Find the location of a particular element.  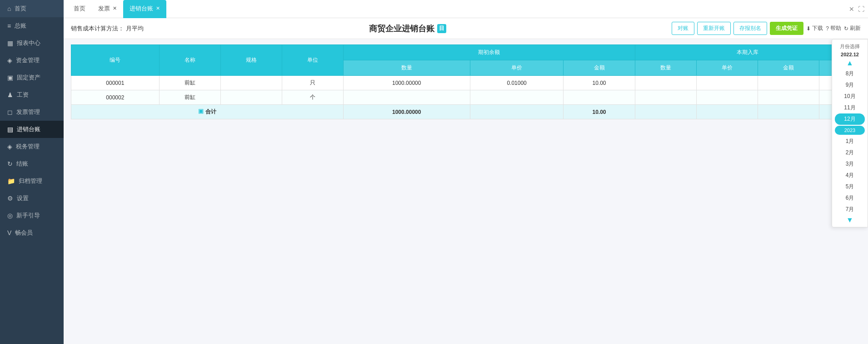

window-close-button: ✕ is located at coordinates (852, 9).